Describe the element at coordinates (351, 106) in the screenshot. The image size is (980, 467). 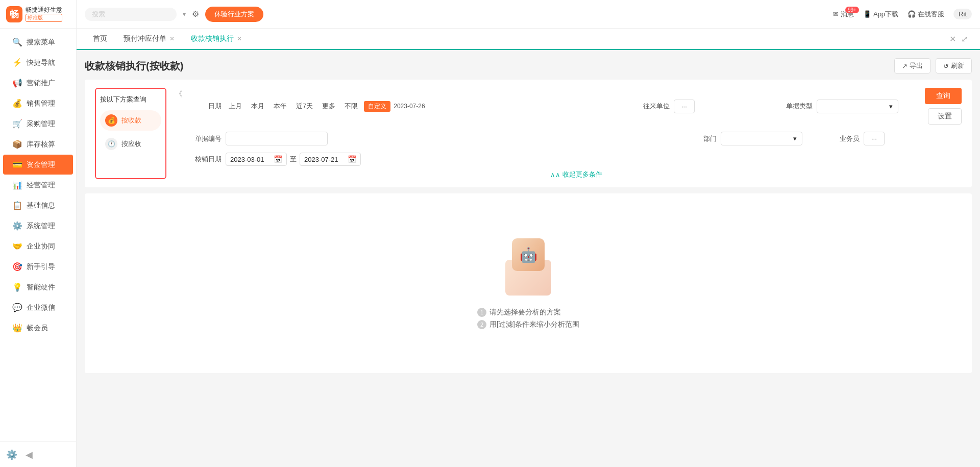
I see `no-limit-btn: 不限` at that location.